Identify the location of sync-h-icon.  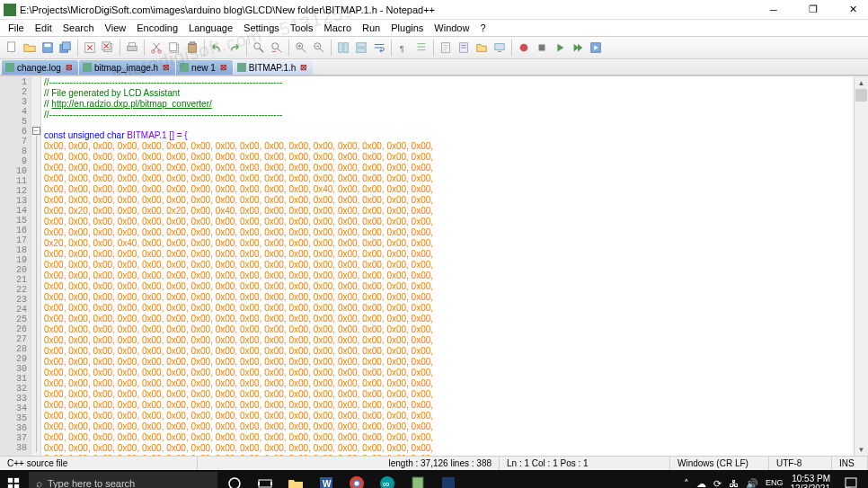
(361, 48).